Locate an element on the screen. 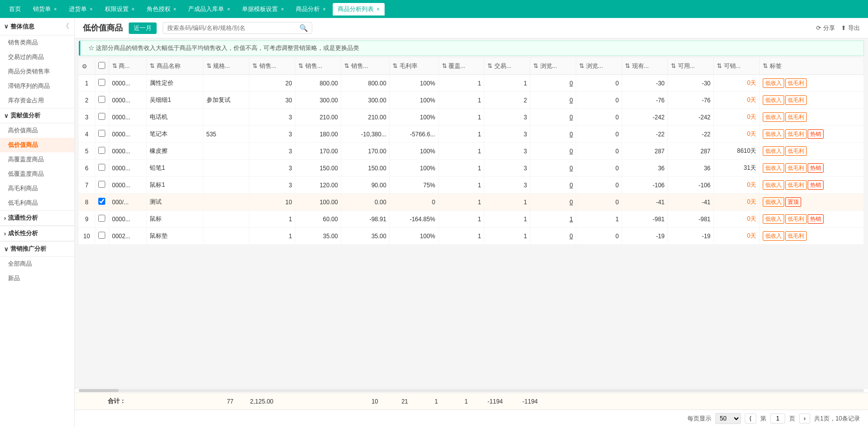 This screenshot has width=868, height=427. first-page-button: ⟨ is located at coordinates (750, 419).